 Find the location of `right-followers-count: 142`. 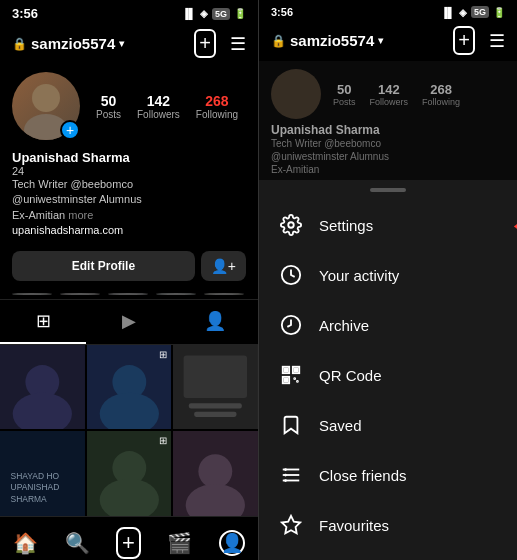

right-followers-count: 142 is located at coordinates (389, 90).